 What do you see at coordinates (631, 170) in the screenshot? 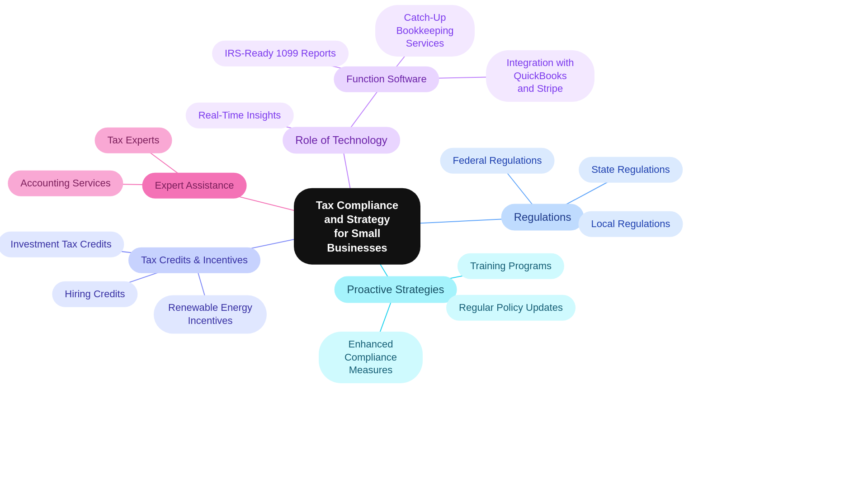
I see `state-regulations-node: State Regulations` at bounding box center [631, 170].